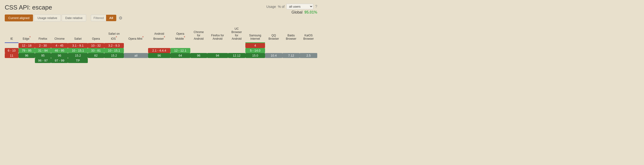  Describe the element at coordinates (308, 34) in the screenshot. I see `col-header-kaios: KaiOSBrowser` at that location.